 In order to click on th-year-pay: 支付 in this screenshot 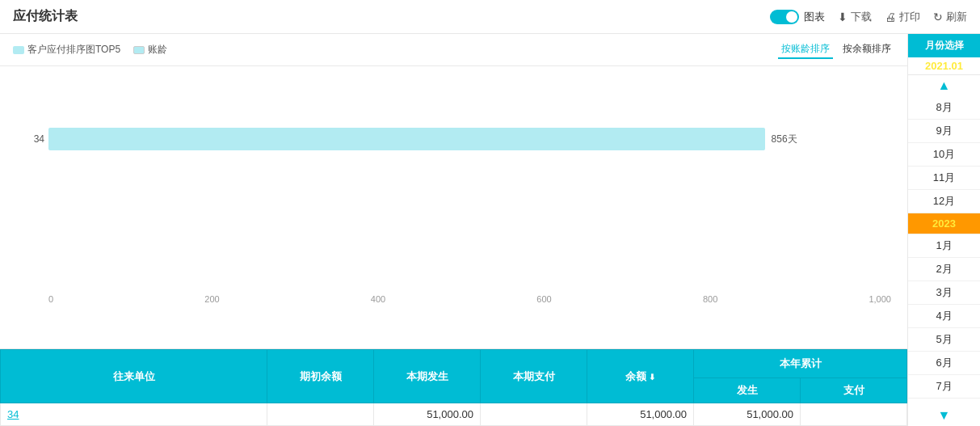, I will do `click(854, 391)`.